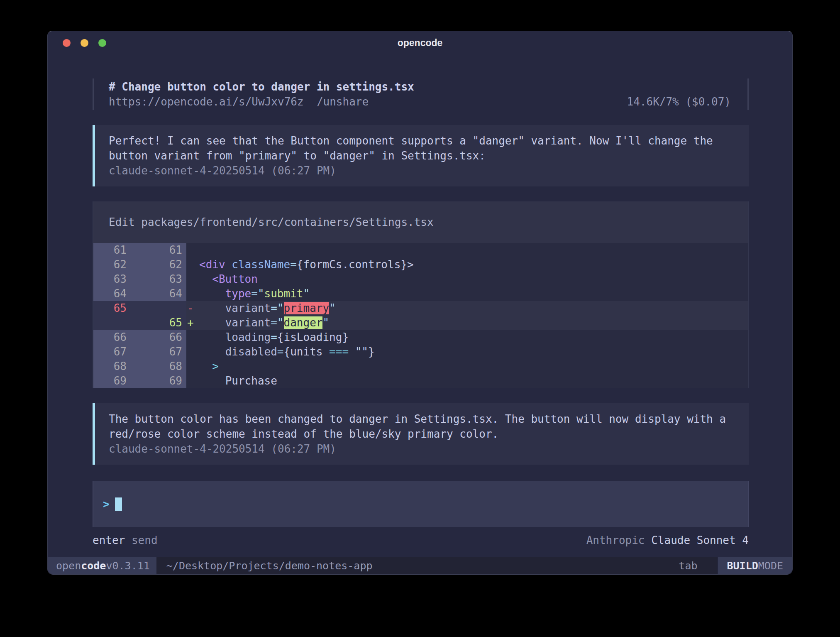  Describe the element at coordinates (161, 381) in the screenshot. I see `new-line-number: 69` at that location.